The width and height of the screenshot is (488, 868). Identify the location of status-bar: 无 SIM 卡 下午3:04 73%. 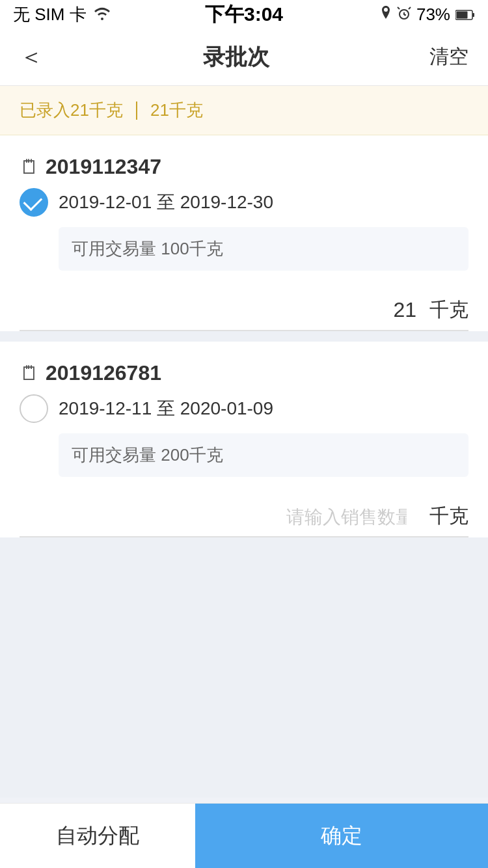
(244, 14).